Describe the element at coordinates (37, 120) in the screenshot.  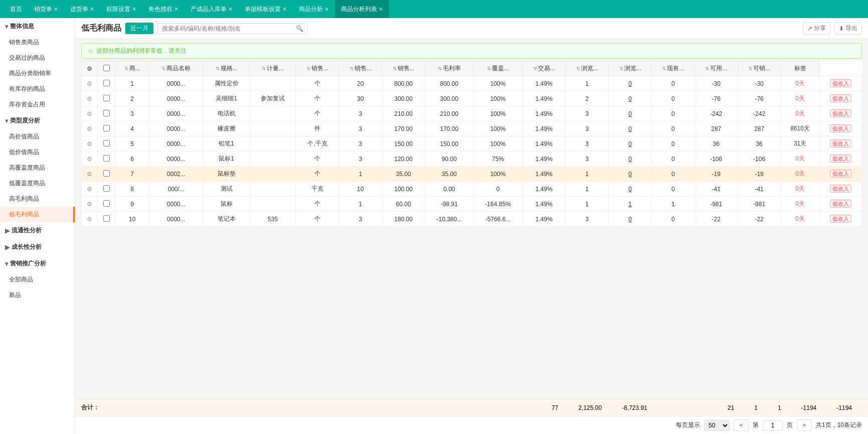
I see `sidebar-group-type: ▾ 类型度分析` at that location.